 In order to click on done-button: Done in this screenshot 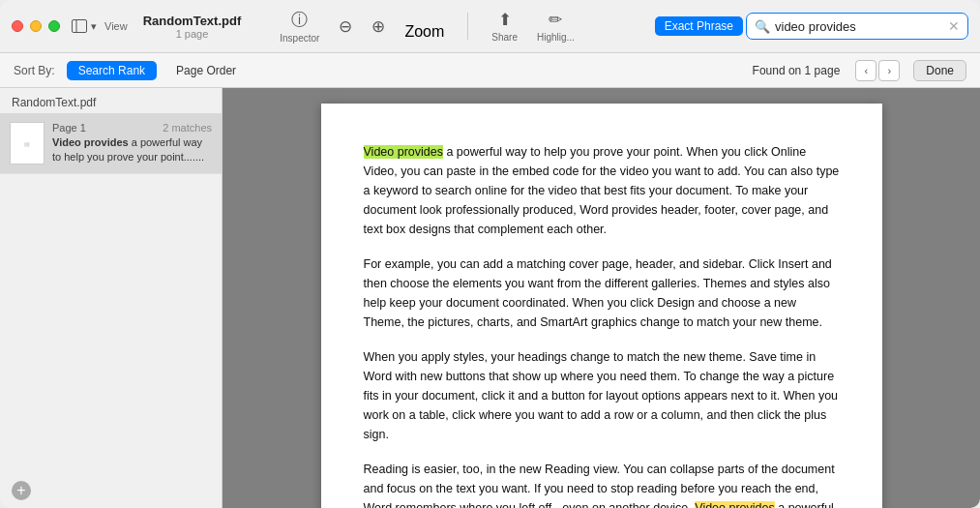, I will do `click(940, 71)`.